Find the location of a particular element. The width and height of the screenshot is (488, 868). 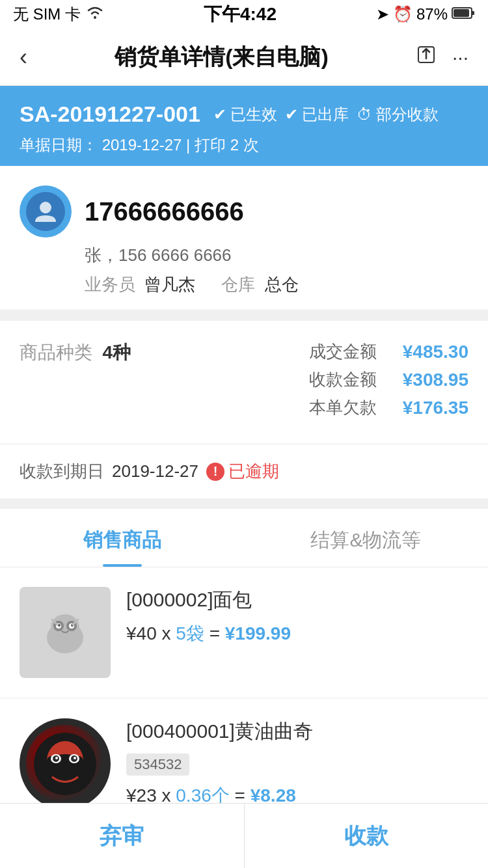

tabs-bar: 销售商品 结算&物流等 is located at coordinates (244, 538).